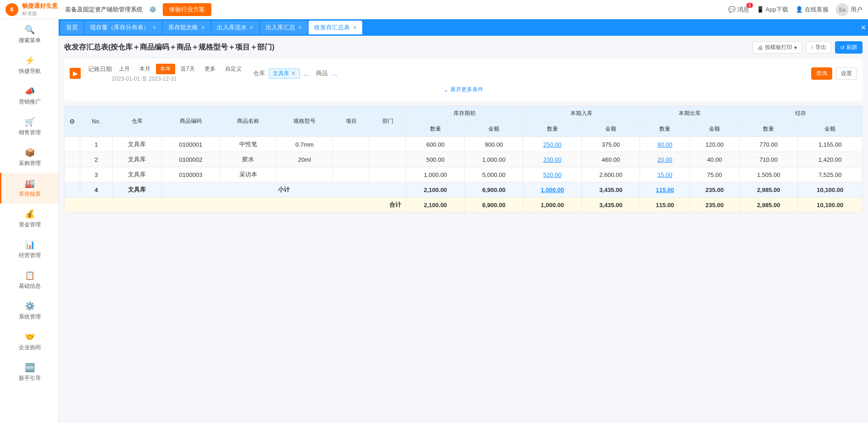  I want to click on tab-close-inout-summary: ✕, so click(300, 27).